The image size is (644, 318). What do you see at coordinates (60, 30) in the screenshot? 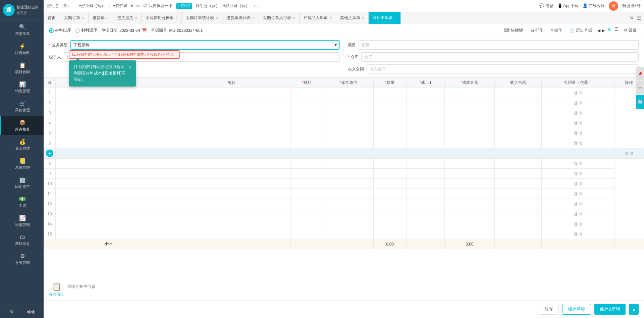
I see `radio-material-out: 材料出库` at bounding box center [60, 30].